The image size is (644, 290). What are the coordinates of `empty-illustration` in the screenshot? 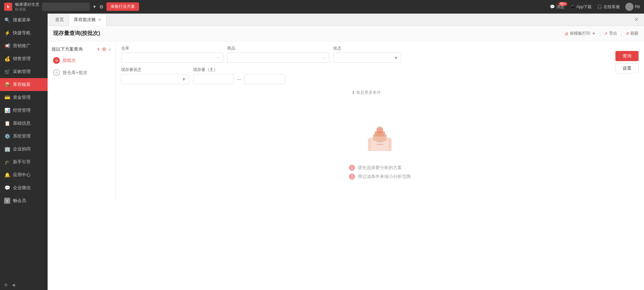 It's located at (380, 138).